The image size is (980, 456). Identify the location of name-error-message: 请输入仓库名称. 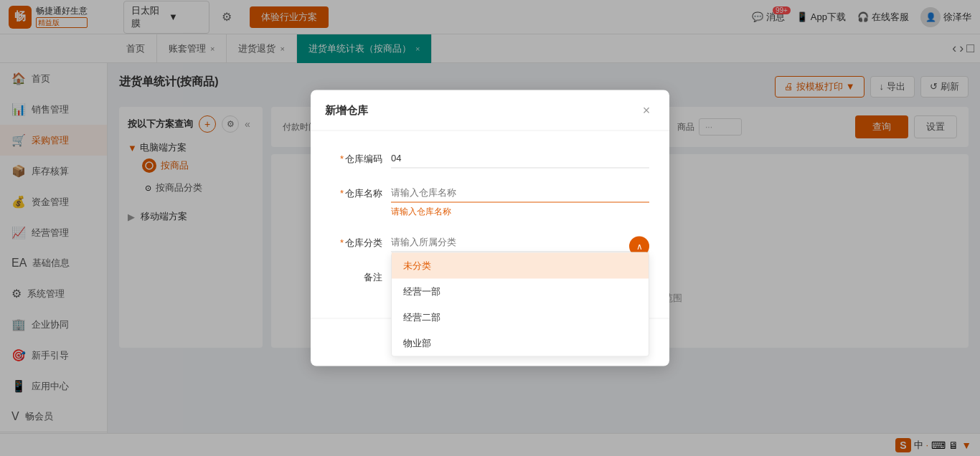
(520, 212).